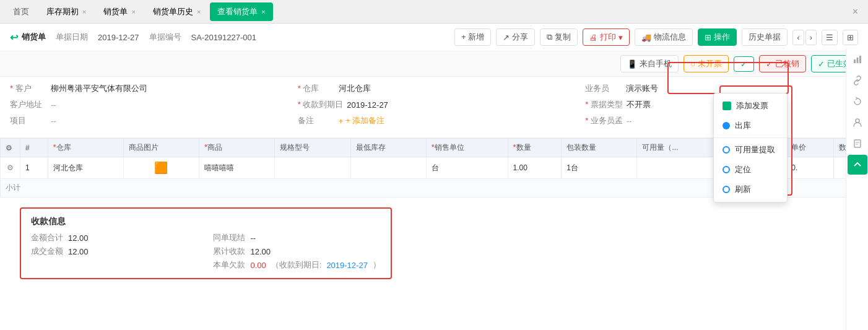 Image resolution: width=868 pixels, height=330 pixels. What do you see at coordinates (649, 64) in the screenshot?
I see `from-phone-button: 📱 来自手机` at bounding box center [649, 64].